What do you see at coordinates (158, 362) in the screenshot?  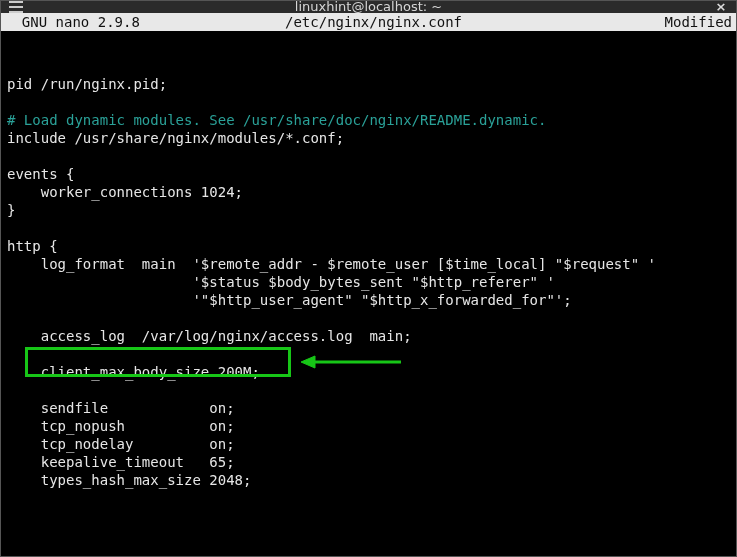 I see `annotation-highlight-box` at bounding box center [158, 362].